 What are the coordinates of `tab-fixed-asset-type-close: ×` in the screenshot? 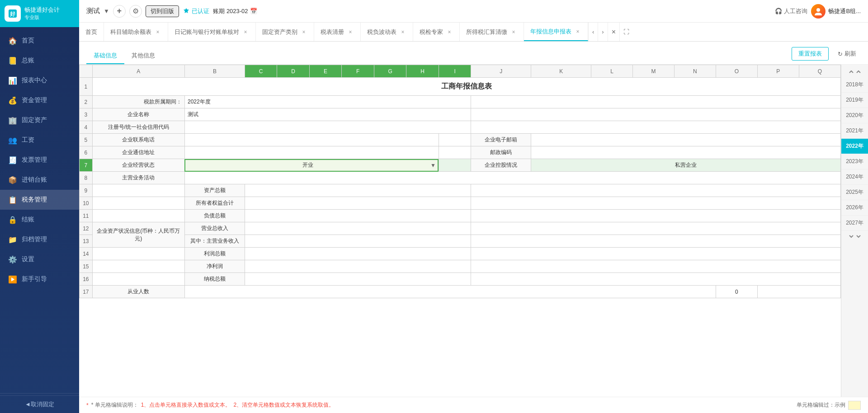 It's located at (304, 32).